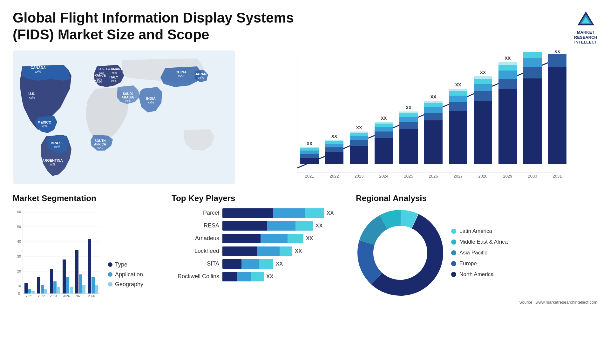  What do you see at coordinates (454, 253) in the screenshot?
I see `reg-dot-asia-pacific` at bounding box center [454, 253].